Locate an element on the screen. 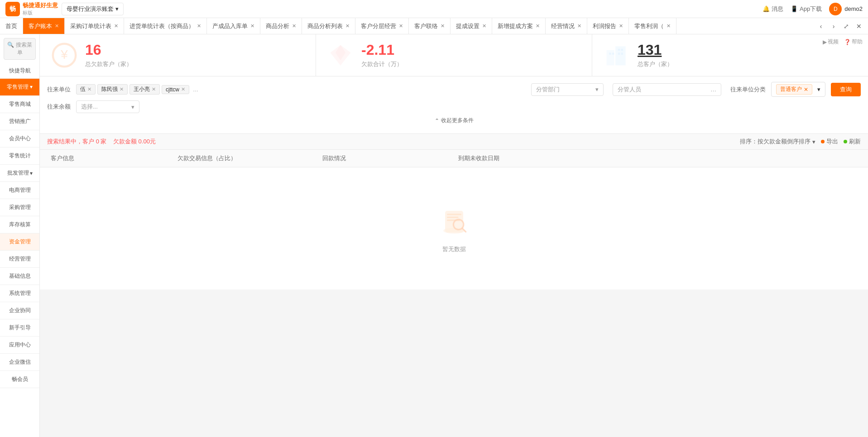 This screenshot has height=437, width=868. sidebar-item-ecommerce: 电商管理 is located at coordinates (20, 190).